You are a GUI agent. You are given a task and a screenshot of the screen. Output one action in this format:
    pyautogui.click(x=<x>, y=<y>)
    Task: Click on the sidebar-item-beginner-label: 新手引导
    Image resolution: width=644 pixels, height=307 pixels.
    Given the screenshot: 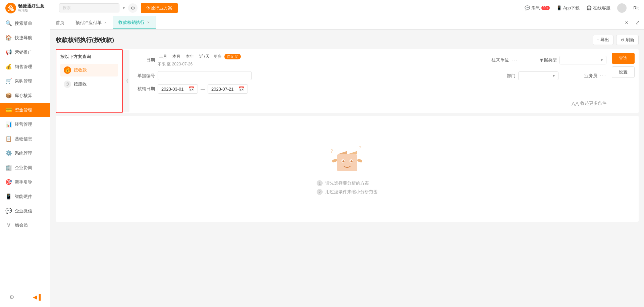 What is the action you would take?
    pyautogui.click(x=23, y=182)
    